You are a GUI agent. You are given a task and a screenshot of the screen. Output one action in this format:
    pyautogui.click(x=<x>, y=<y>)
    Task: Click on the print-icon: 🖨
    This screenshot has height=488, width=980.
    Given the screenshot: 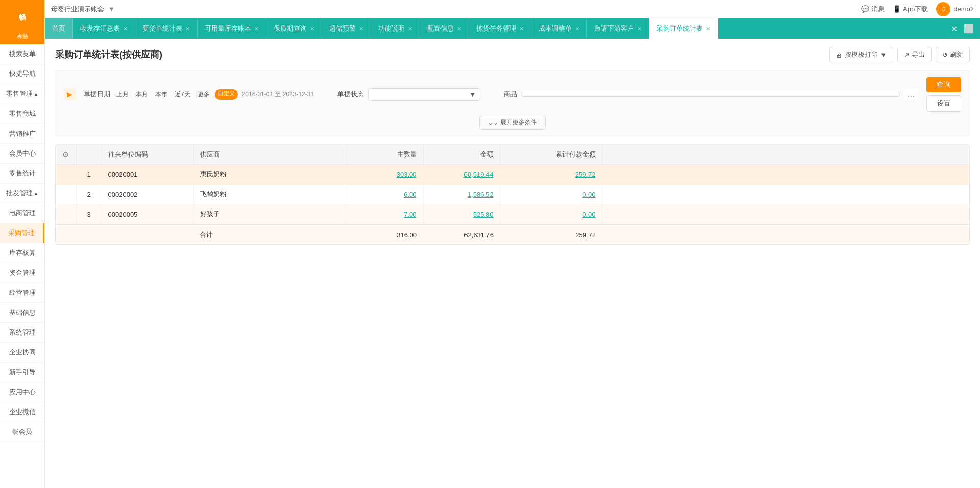 What is the action you would take?
    pyautogui.click(x=839, y=55)
    